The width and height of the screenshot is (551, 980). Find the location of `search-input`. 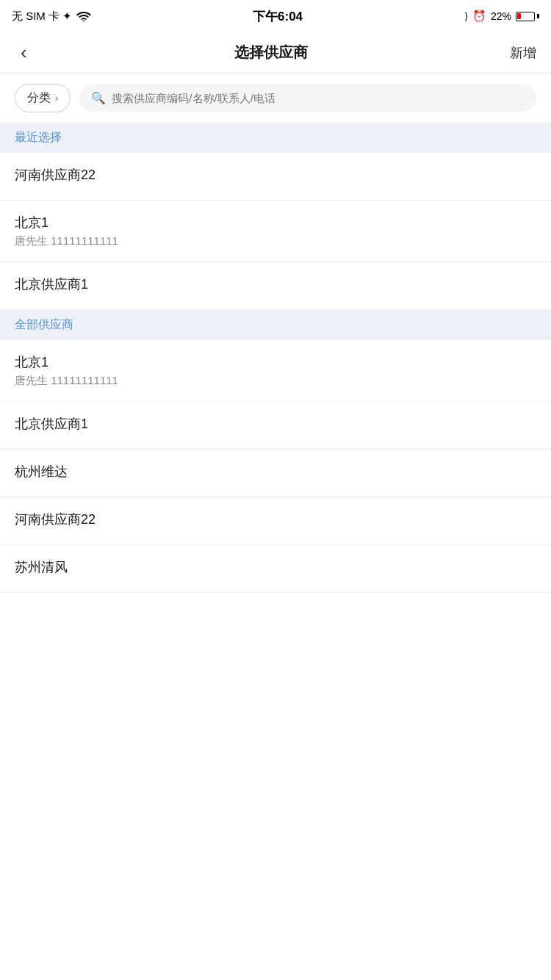

search-input is located at coordinates (318, 98).